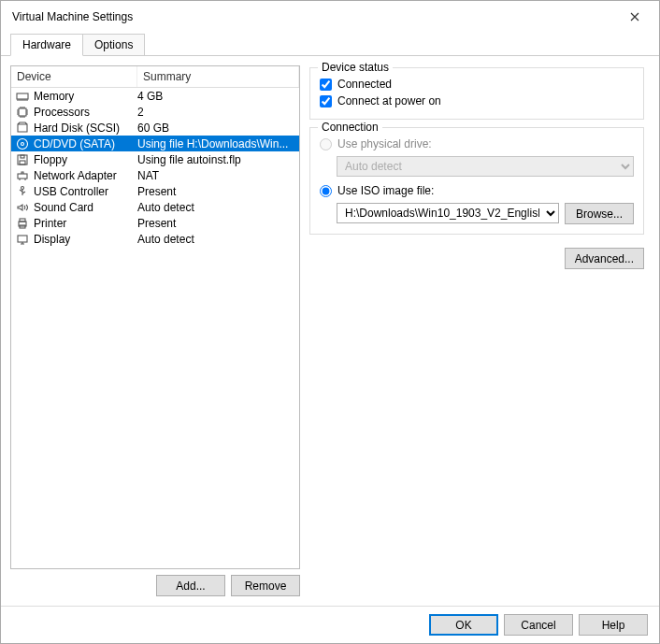 This screenshot has width=660, height=644. Describe the element at coordinates (477, 144) in the screenshot. I see `physical-drive-row: Use physical drive:` at that location.